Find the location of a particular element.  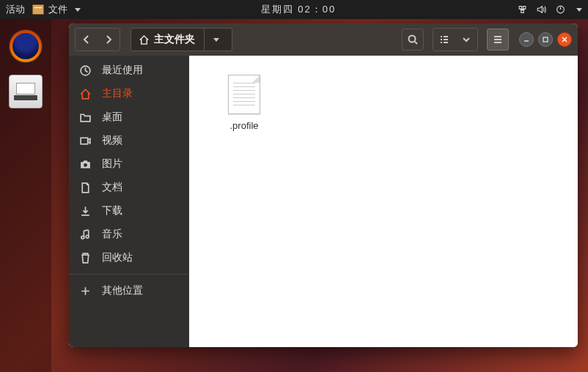

power-icon is located at coordinates (560, 10).